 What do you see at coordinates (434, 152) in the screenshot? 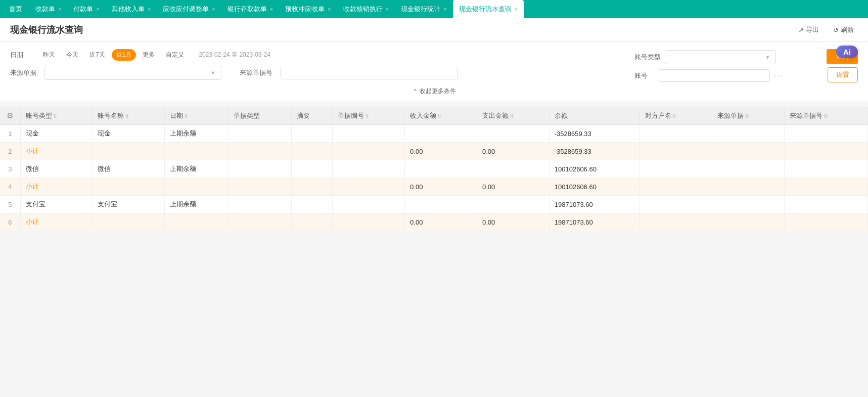
I see `table-row: 2小计0.000.00-3528659.33` at bounding box center [434, 152].